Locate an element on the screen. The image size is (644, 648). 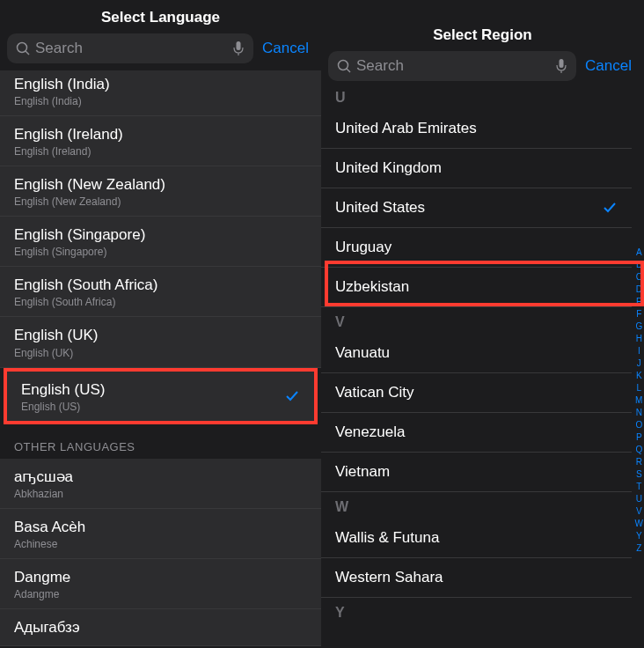
index-letter: F is located at coordinates (639, 314).